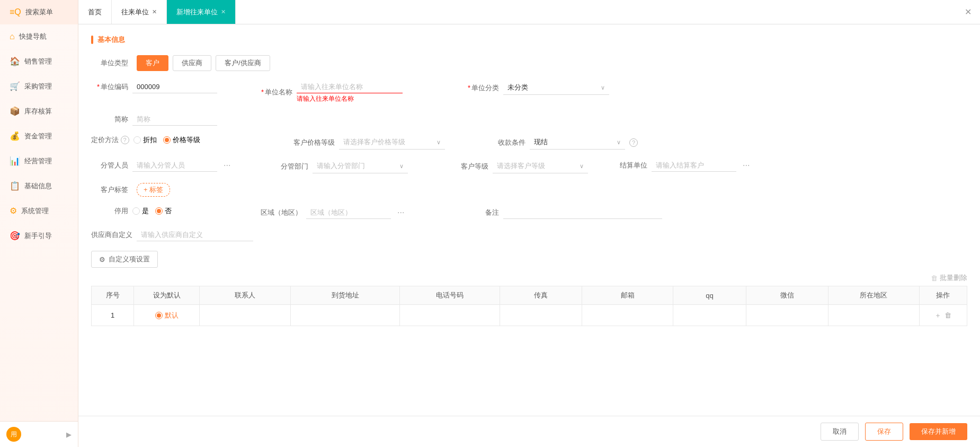 The width and height of the screenshot is (980, 447). Describe the element at coordinates (129, 259) in the screenshot. I see `custom-settings-label: 自定义项设置` at that location.